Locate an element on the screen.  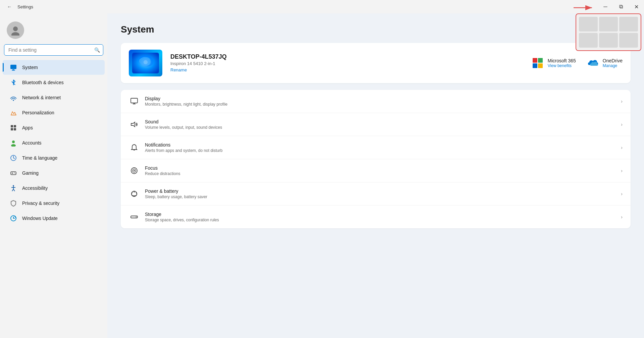
notifications-title: Notifications is located at coordinates (380, 145).